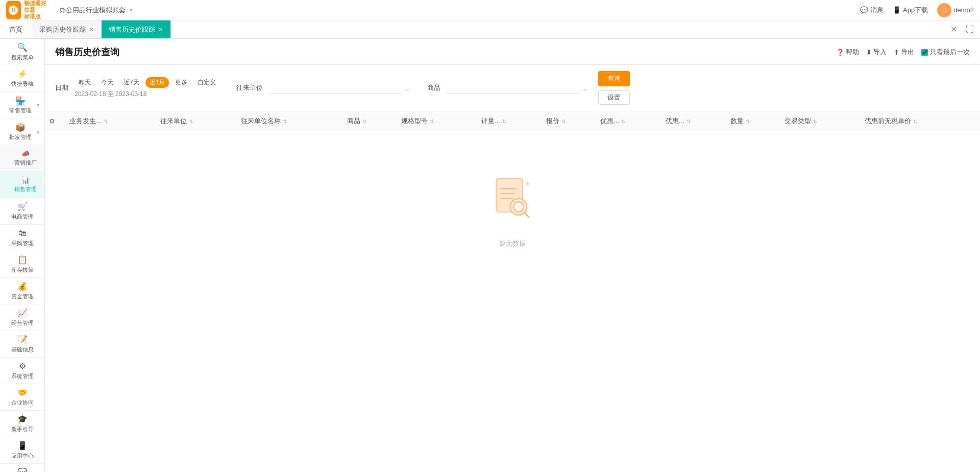 This screenshot has height=472, width=980. What do you see at coordinates (585, 88) in the screenshot?
I see `product-dots: ...` at bounding box center [585, 88].